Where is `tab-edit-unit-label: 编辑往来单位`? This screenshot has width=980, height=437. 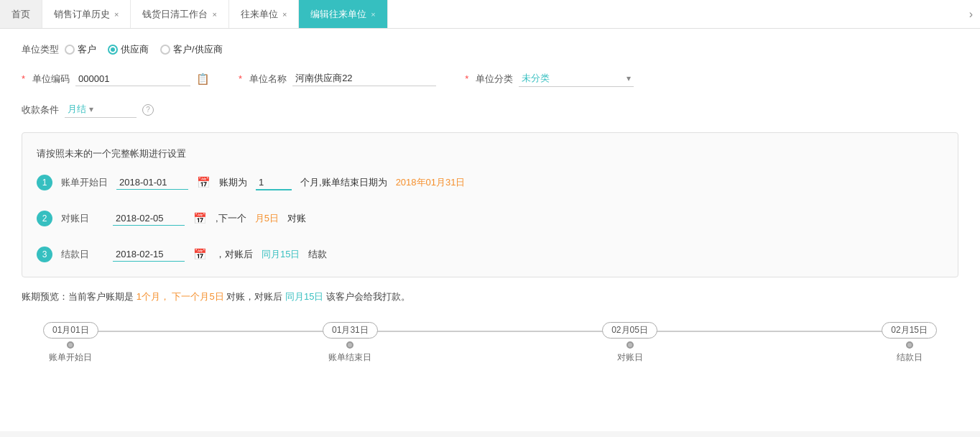
tab-edit-unit-label: 编辑往来单位 is located at coordinates (338, 14).